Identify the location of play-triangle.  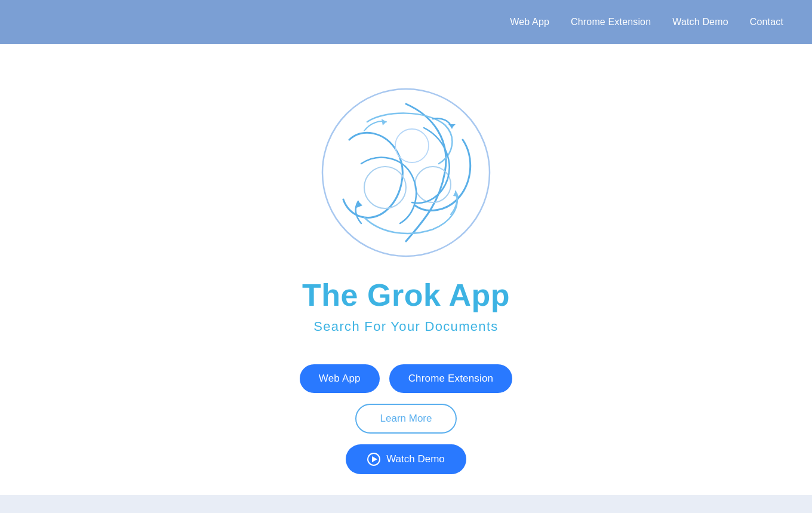
(375, 459).